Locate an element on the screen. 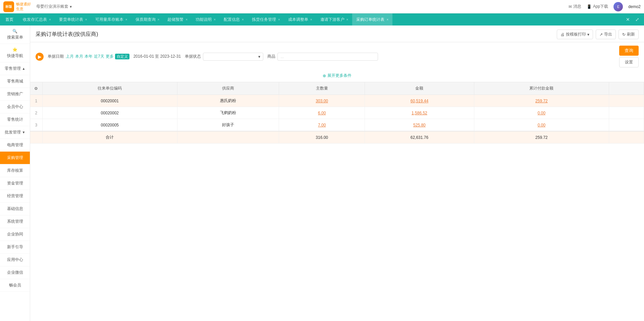  tab-chaochu: 超储预警 × is located at coordinates (177, 19).